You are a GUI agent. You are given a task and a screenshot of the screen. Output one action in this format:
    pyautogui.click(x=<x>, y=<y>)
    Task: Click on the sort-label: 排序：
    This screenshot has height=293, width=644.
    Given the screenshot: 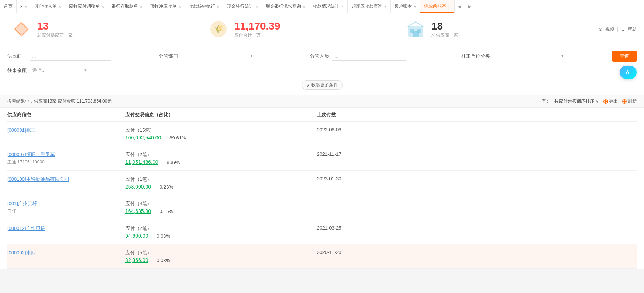 What is the action you would take?
    pyautogui.click(x=543, y=101)
    